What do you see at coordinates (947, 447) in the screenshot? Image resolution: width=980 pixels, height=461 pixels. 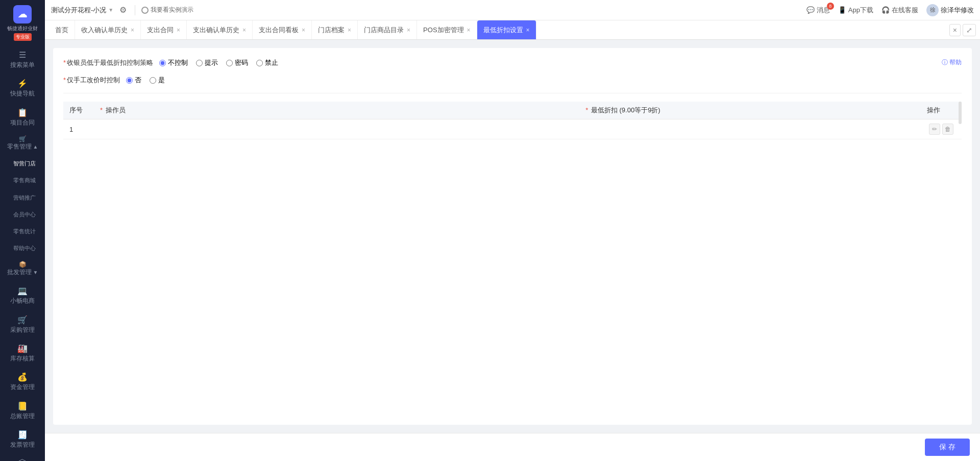 I see `save-button: 保 存` at bounding box center [947, 447].